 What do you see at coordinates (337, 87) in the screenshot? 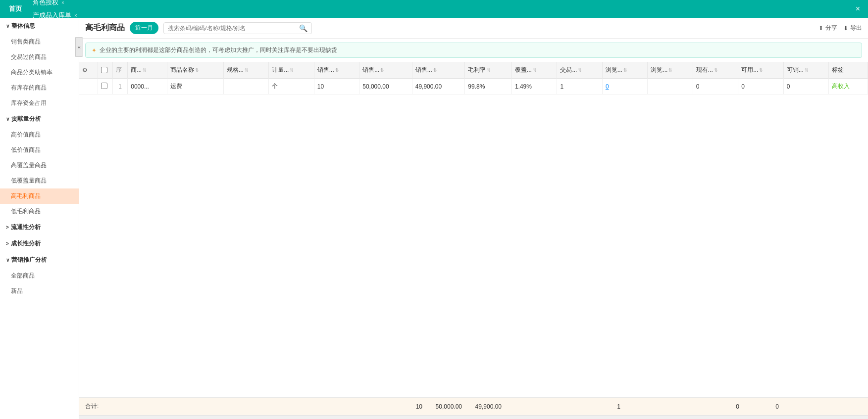
I see `table-cell-7: 10` at bounding box center [337, 87].